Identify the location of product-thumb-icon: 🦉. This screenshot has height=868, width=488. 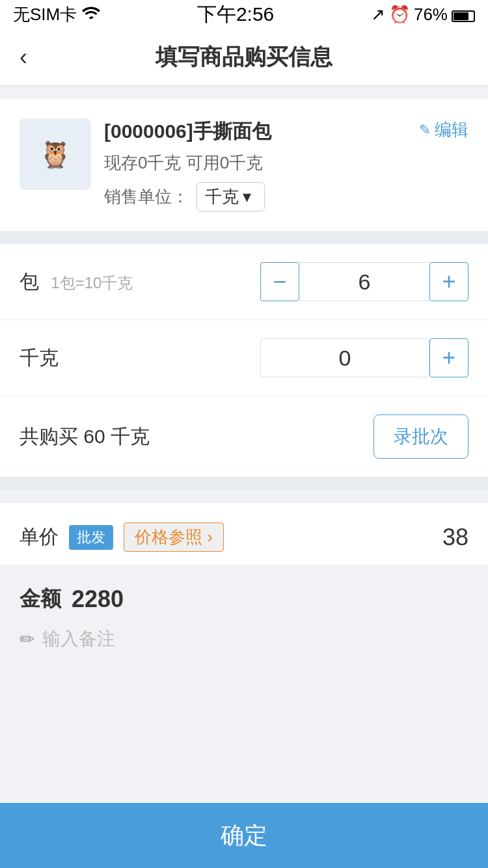
(55, 155).